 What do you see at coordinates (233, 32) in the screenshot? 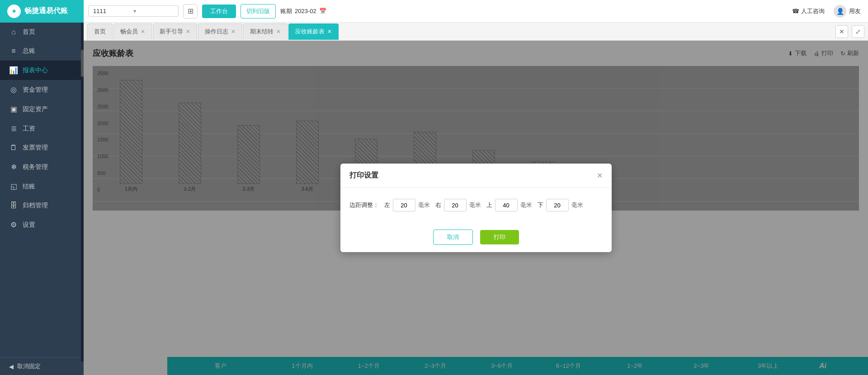
I see `tab-log-close: ✕` at bounding box center [233, 32].